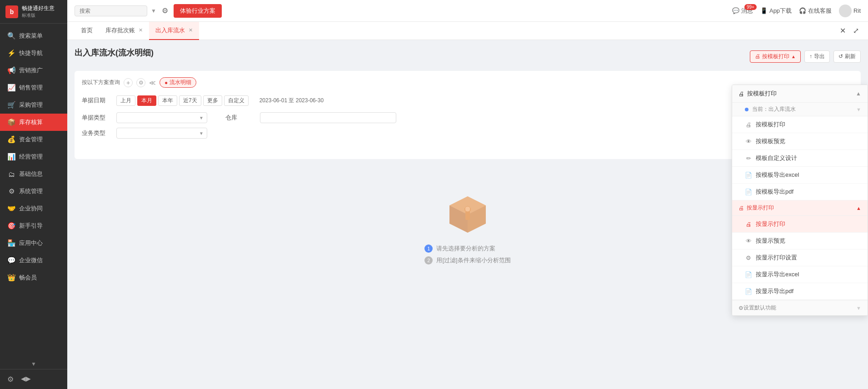  Describe the element at coordinates (141, 30) in the screenshot. I see `tab-batch-close: ✕` at that location.